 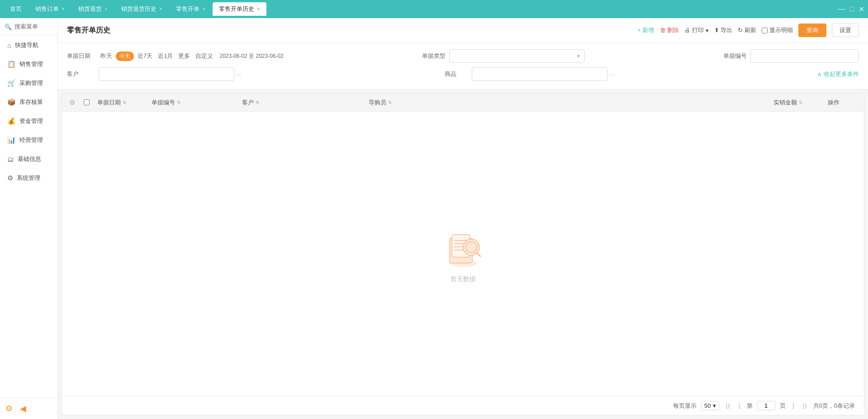 I want to click on sidebar-item-quick-nav: ⌂ 快捷导航, so click(x=29, y=45).